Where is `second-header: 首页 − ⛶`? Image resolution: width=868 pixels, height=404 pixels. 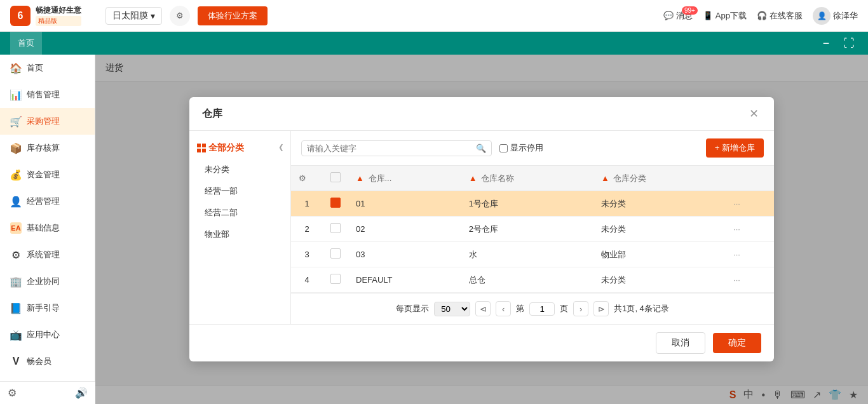 second-header: 首页 − ⛶ is located at coordinates (434, 43).